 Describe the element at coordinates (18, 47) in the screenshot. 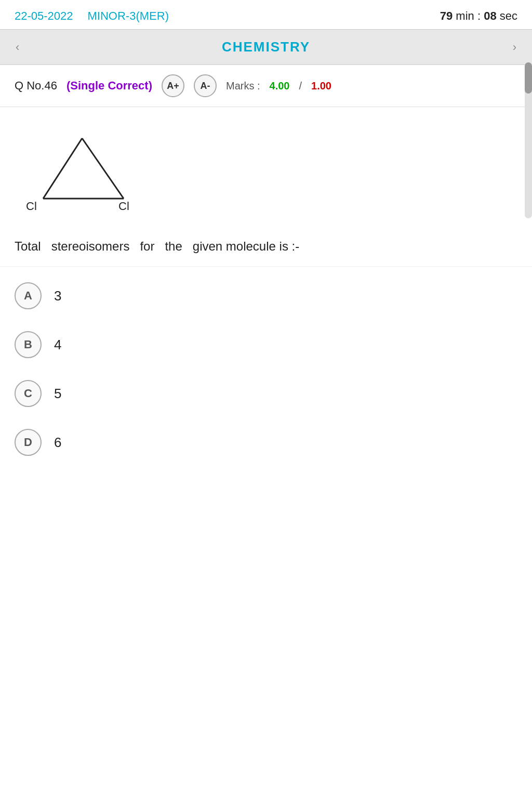

I see `prev-subject-button: ‹` at that location.